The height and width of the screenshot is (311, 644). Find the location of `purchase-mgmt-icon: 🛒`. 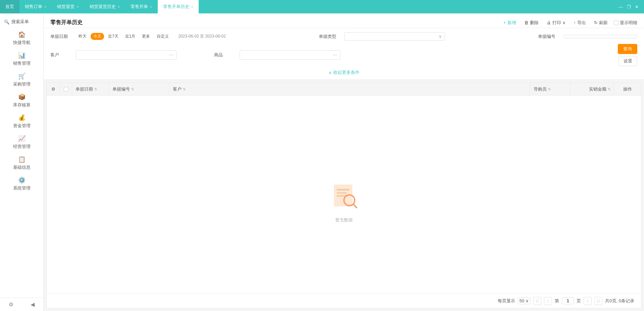

purchase-mgmt-icon: 🛒 is located at coordinates (22, 76).